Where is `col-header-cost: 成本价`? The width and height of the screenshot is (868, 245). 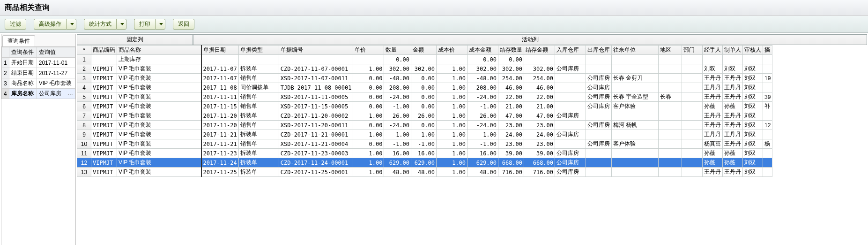
col-header-cost: 成本价 is located at coordinates (452, 50).